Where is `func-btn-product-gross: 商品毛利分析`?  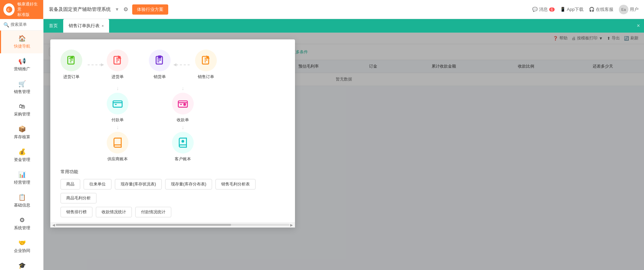
func-btn-product-gross: 商品毛利分析 is located at coordinates (79, 198).